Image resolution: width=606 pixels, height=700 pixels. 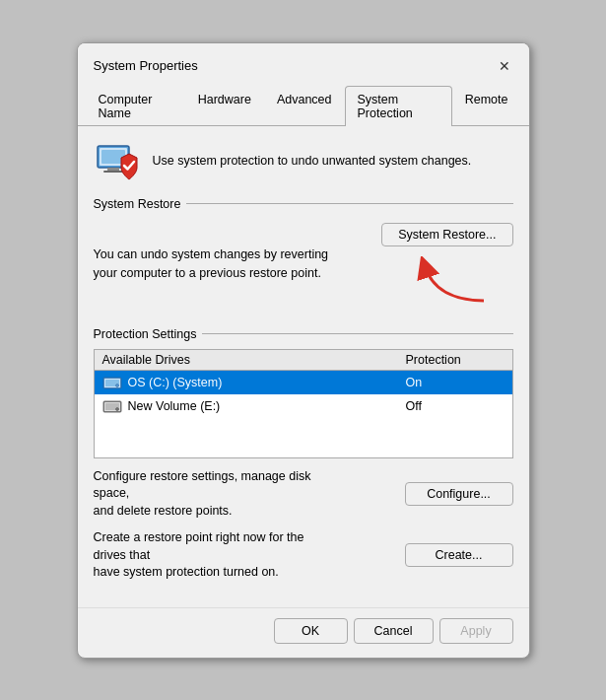 What do you see at coordinates (349, 203) in the screenshot?
I see `section-divider` at bounding box center [349, 203].